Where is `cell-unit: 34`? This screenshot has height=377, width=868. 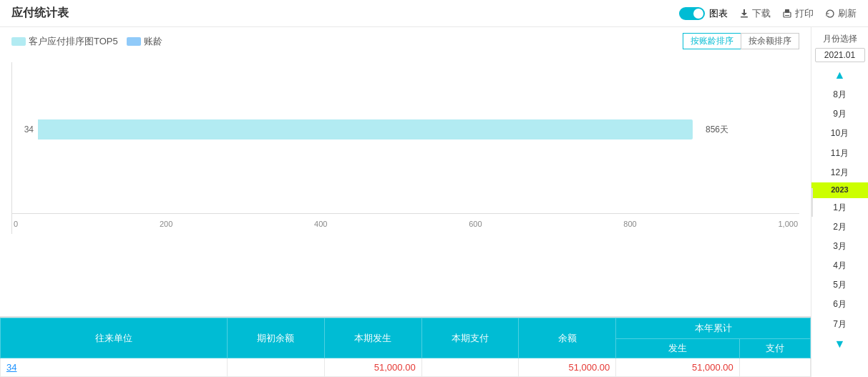
cell-unit: 34 is located at coordinates (114, 368).